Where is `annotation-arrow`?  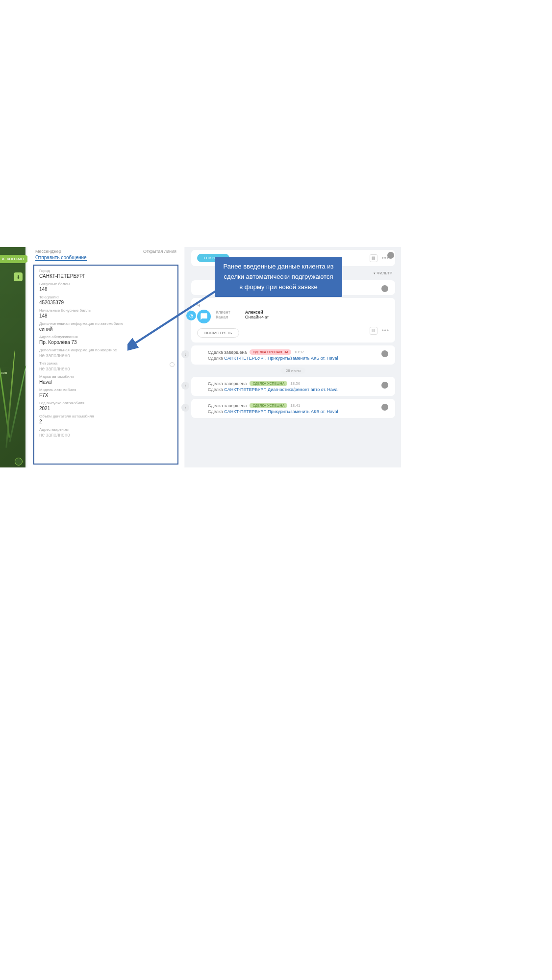 annotation-arrow is located at coordinates (176, 320).